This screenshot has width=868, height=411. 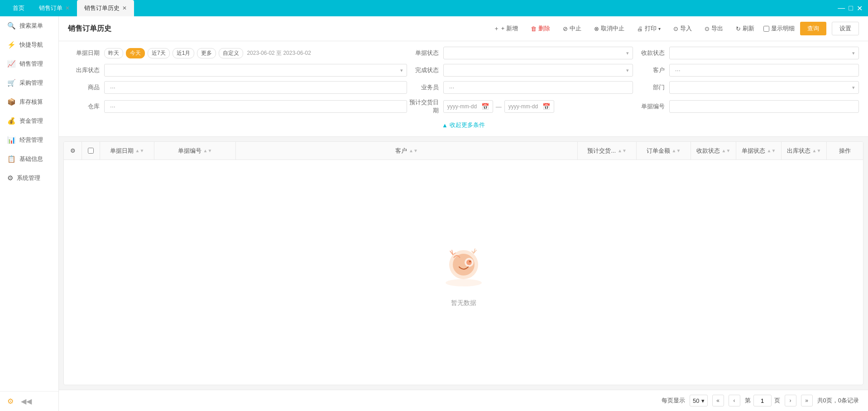 I want to click on page-size-select: 50 ▾, so click(x=698, y=401).